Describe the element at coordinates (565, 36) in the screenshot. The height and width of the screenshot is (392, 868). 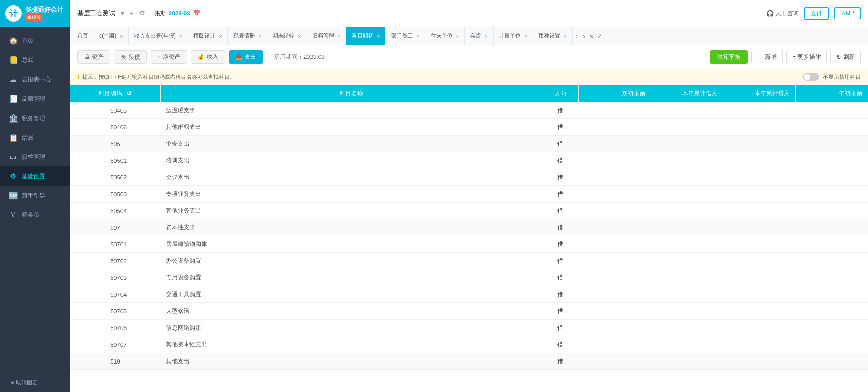
I see `tab-currency-close: ×` at that location.